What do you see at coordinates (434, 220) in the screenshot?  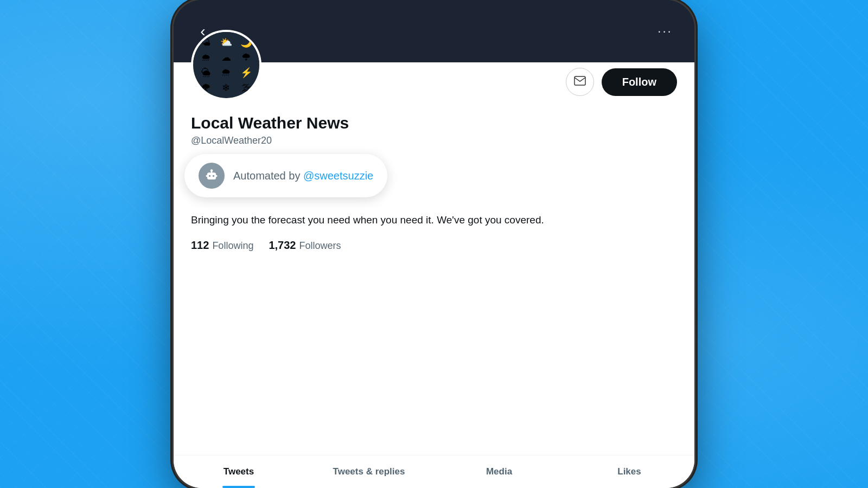 I see `bio-text: Bringing you the forecast you need when …` at bounding box center [434, 220].